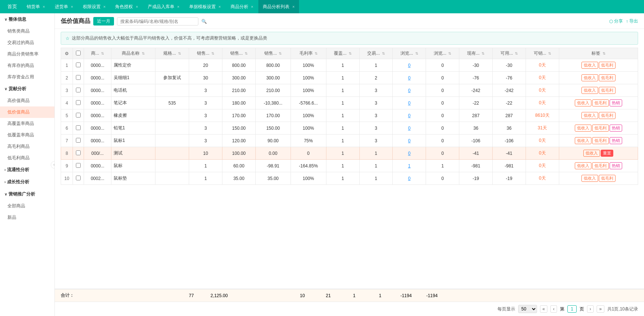 Image resolution: width=644 pixels, height=316 pixels. I want to click on row-browse1-9: 1, so click(409, 166).